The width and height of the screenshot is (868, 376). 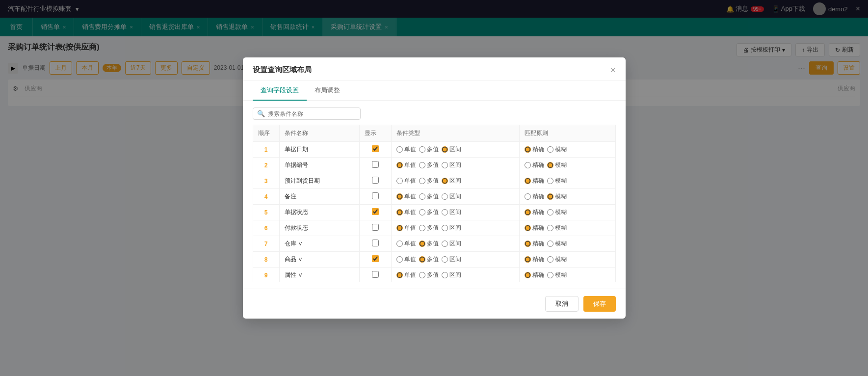 I want to click on modal-title: 设置查询区域布局, so click(x=282, y=70).